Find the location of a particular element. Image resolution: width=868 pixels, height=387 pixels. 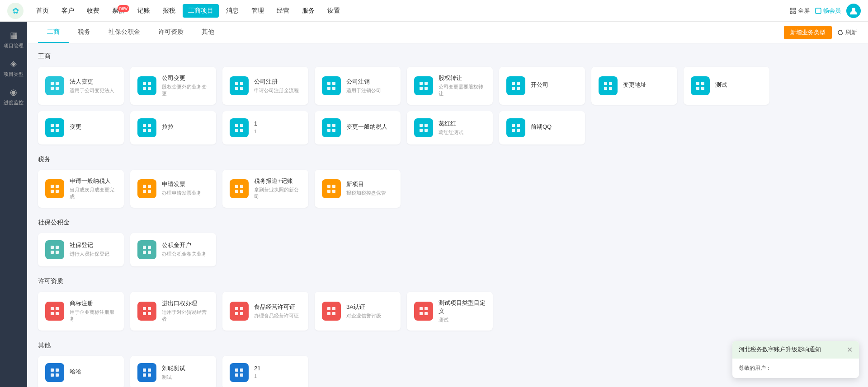

card-desc: 对企业信誉评级 is located at coordinates (363, 316).